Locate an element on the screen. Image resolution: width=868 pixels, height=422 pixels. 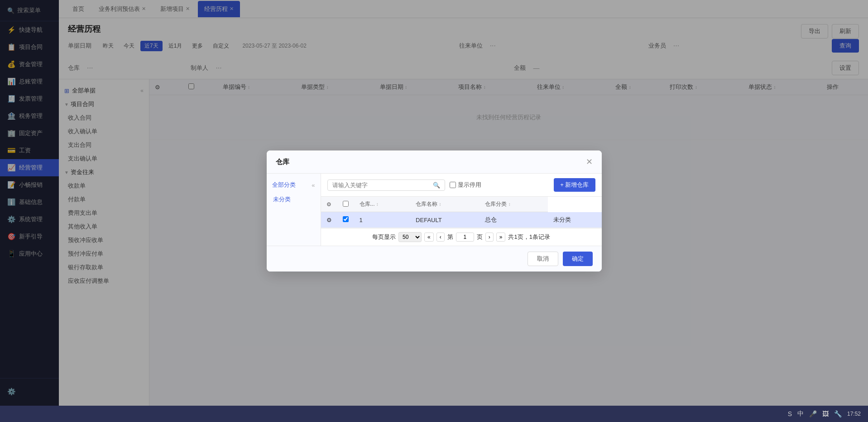
warehouse-modal: 仓库 ✕ 全部分类 « 未分类 🔍 is located at coordinates (434, 211).